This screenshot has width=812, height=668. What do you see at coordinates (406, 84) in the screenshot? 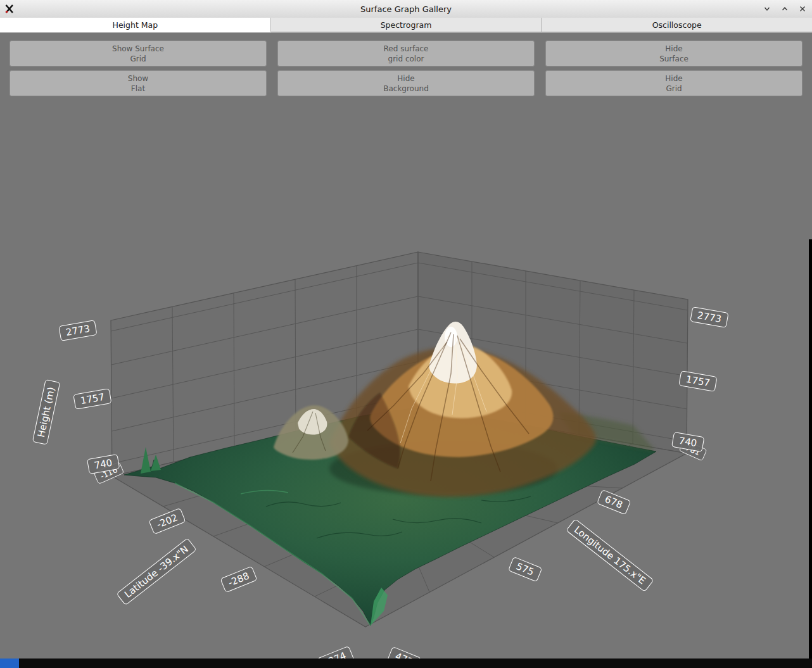
I see `hide-background-button: Hide Background` at bounding box center [406, 84].